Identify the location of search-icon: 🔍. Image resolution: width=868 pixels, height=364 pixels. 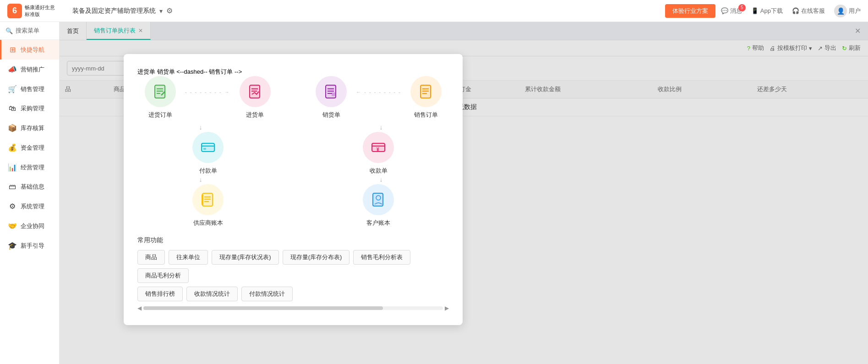
(9, 31).